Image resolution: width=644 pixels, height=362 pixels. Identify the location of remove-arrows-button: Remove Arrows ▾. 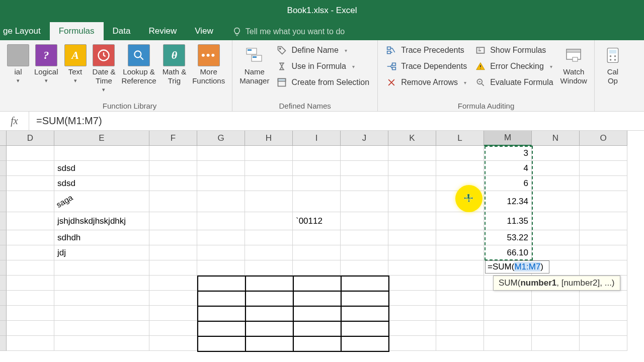
(427, 82).